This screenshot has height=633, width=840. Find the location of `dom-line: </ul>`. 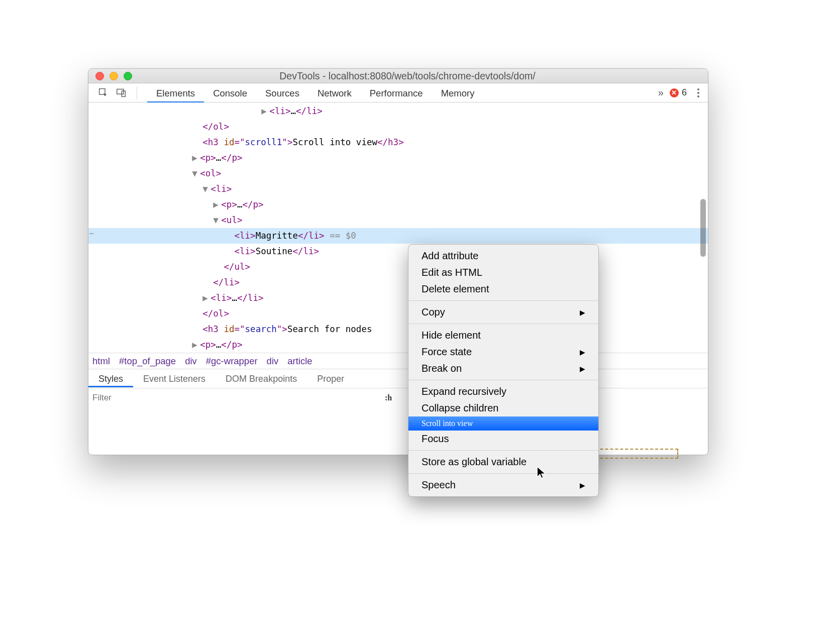

dom-line: </ul> is located at coordinates (398, 267).